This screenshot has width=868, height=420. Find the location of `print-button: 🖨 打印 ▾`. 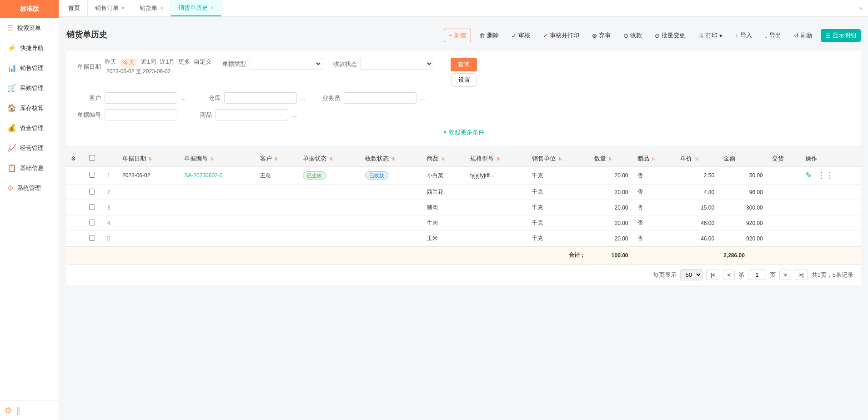

print-button: 🖨 打印 ▾ is located at coordinates (710, 35).